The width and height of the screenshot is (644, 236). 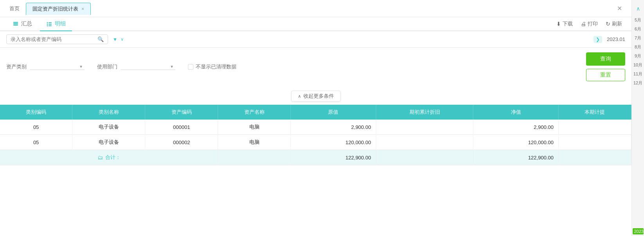 What do you see at coordinates (606, 59) in the screenshot?
I see `query-button: 查询` at bounding box center [606, 59].